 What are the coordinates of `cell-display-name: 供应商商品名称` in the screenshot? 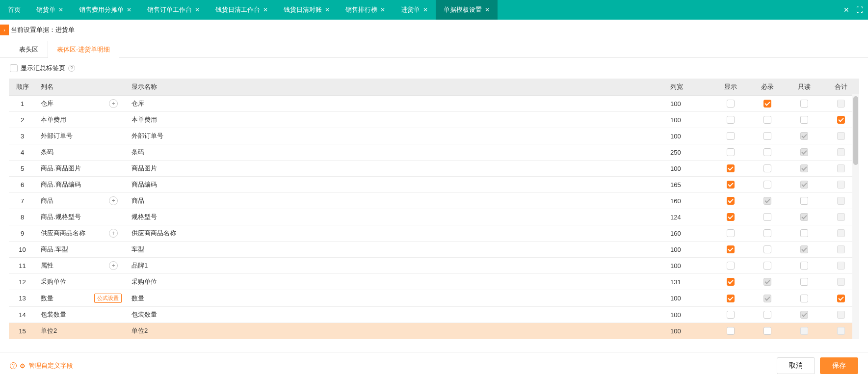 It's located at (396, 234).